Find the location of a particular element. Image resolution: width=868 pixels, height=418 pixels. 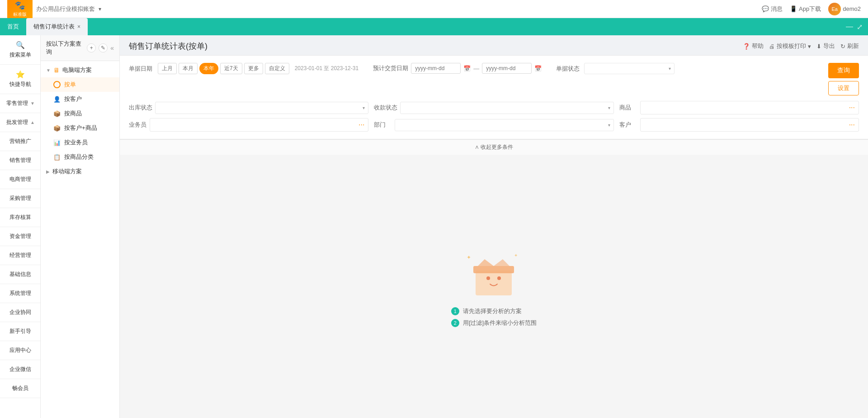

pc-section-icon: 🖥 is located at coordinates (57, 70).